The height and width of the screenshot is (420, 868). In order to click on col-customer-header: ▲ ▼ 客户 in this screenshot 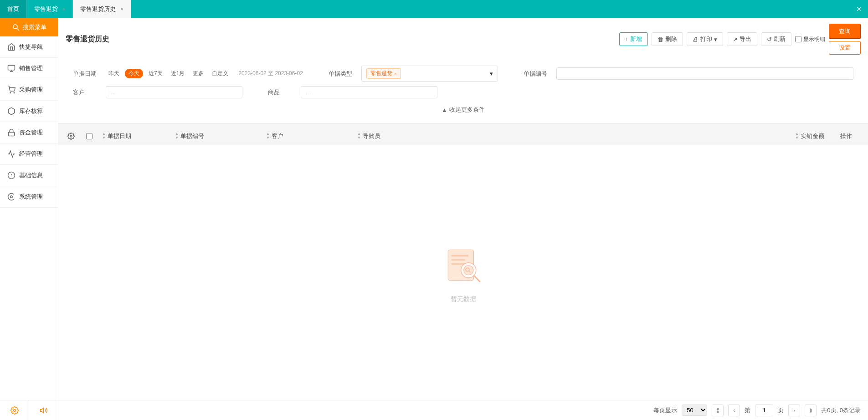, I will do `click(308, 136)`.